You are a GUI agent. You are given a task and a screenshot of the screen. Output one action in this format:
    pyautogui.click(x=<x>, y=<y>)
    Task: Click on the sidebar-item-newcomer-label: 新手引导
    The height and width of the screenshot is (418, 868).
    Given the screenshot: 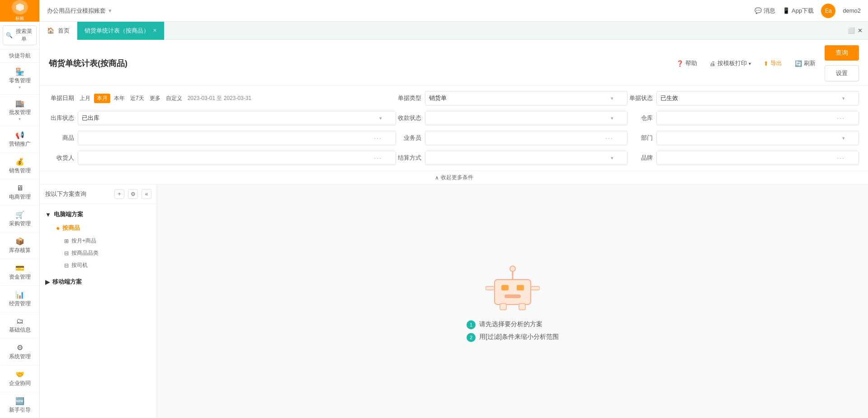 What is the action you would take?
    pyautogui.click(x=20, y=410)
    